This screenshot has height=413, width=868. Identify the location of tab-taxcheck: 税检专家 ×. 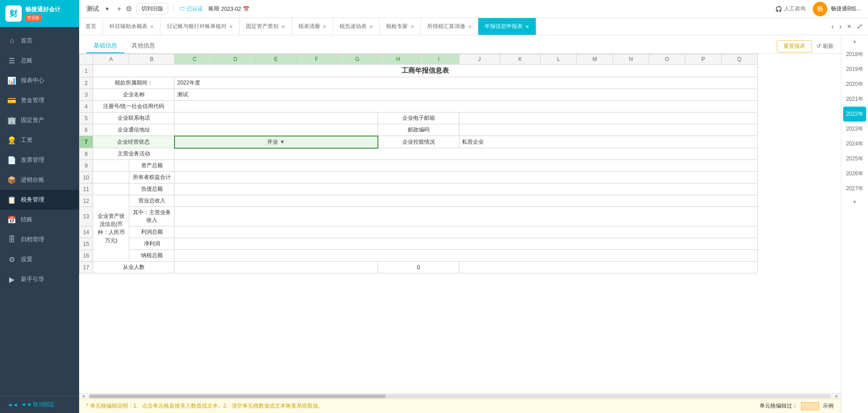
(401, 26).